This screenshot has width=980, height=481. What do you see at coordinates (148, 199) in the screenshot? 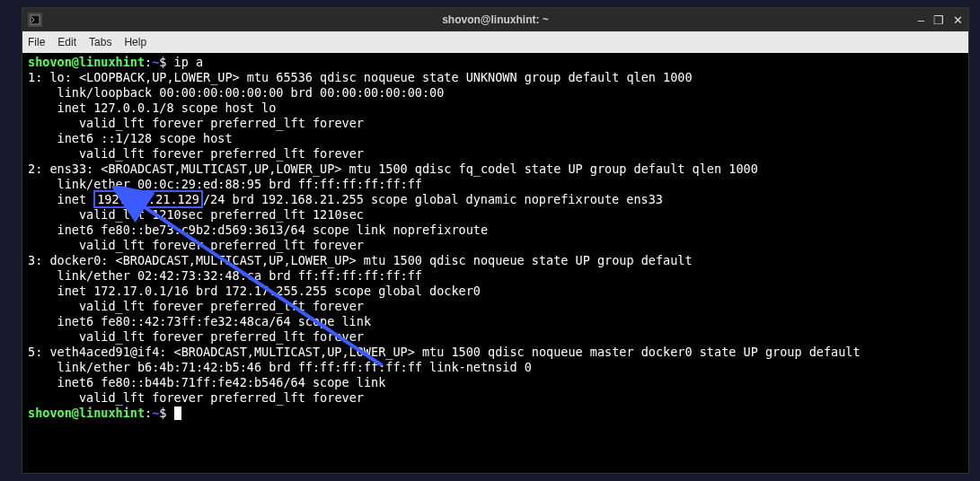
I see `highlighted-ip: 192.168.21.129` at bounding box center [148, 199].